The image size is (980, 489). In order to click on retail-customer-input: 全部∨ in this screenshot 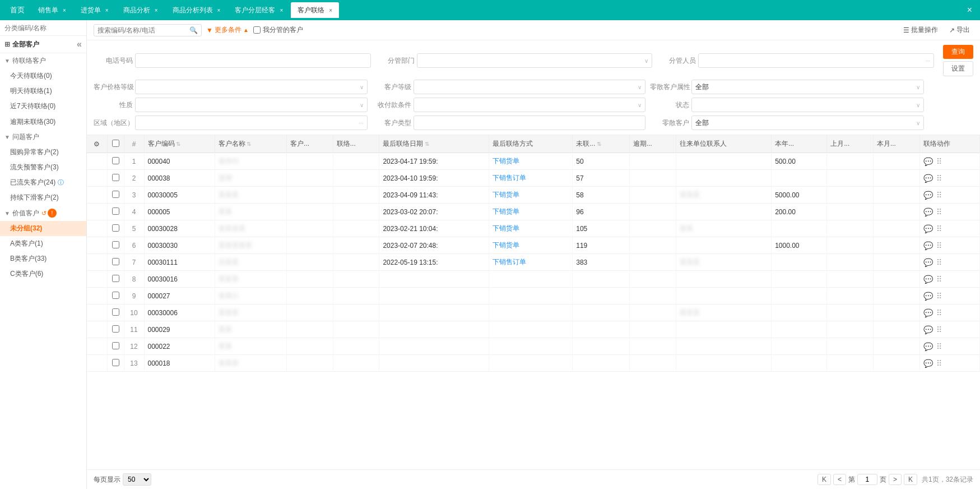, I will do `click(808, 123)`.